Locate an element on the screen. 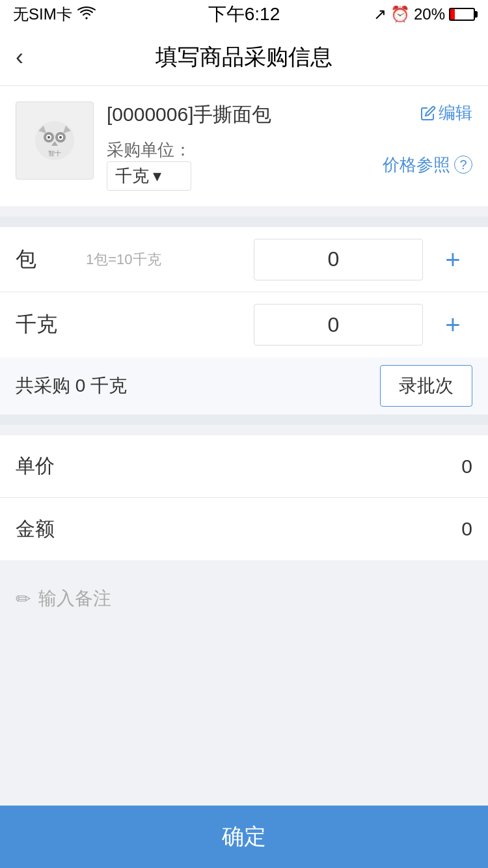 The image size is (488, 868). unit-price-label: 单价 is located at coordinates (35, 466).